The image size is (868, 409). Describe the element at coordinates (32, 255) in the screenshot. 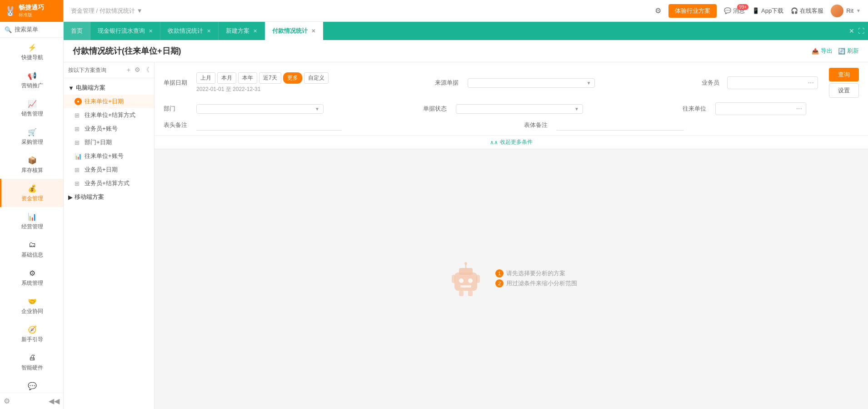

I see `sidebar-item-label: 基础信息` at that location.